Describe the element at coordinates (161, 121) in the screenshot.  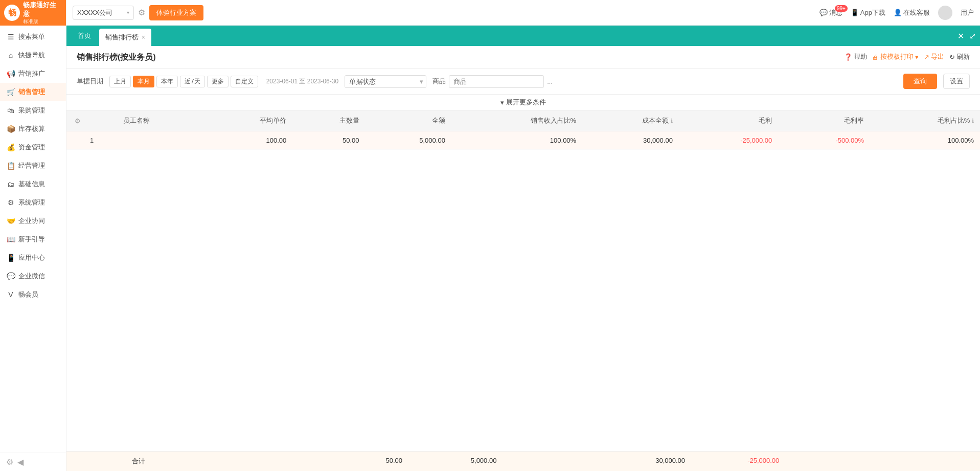
I see `col-name: 员工名称` at that location.